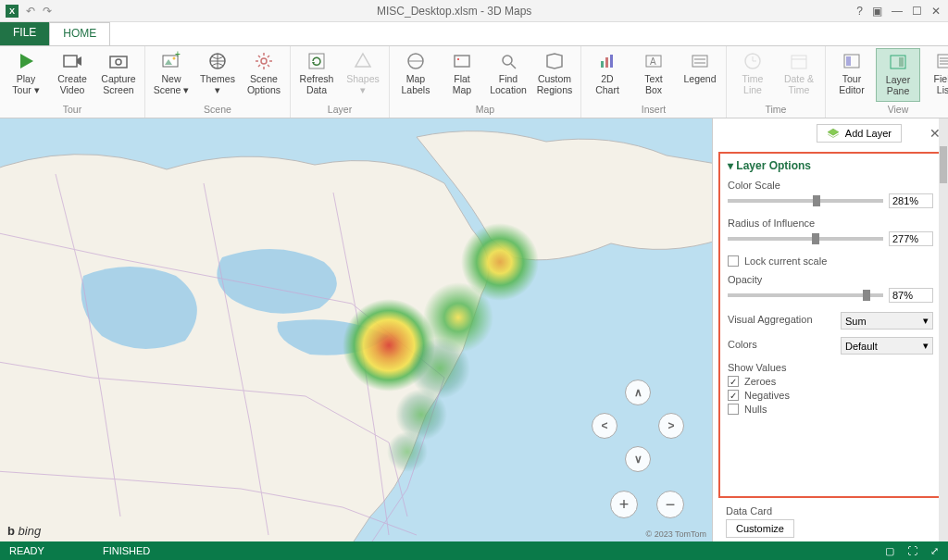  What do you see at coordinates (830, 261) in the screenshot?
I see `lock-scale-checkbox: Lock current scale` at bounding box center [830, 261].